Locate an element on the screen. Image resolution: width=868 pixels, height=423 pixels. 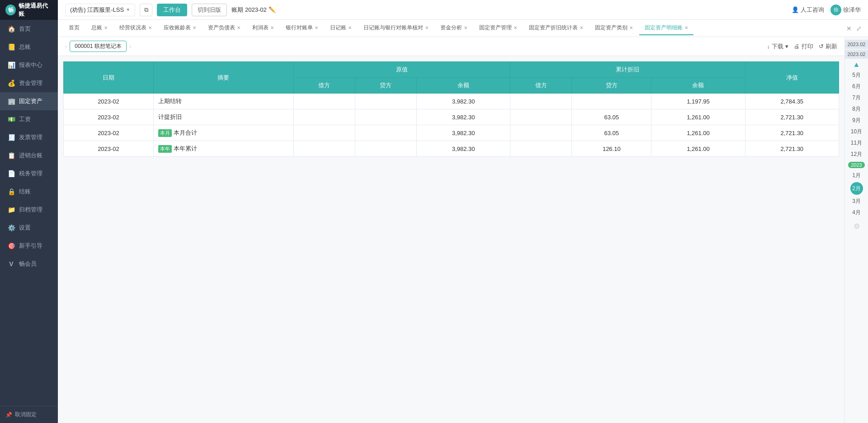
home-icon: 🏠 is located at coordinates (11, 29).